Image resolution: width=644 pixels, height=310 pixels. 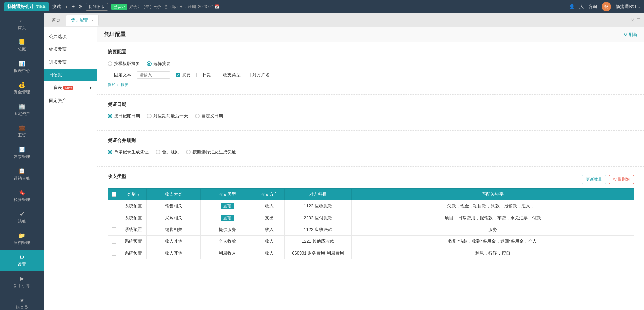 I want to click on tab-close-icon: ×, so click(x=93, y=20).